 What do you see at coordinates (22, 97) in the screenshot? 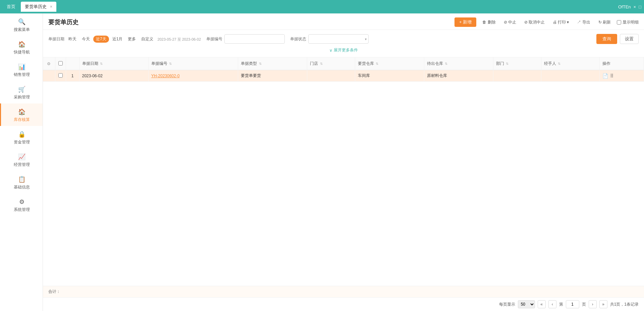
I see `sidebar-item-label: 采购管理` at bounding box center [22, 97].